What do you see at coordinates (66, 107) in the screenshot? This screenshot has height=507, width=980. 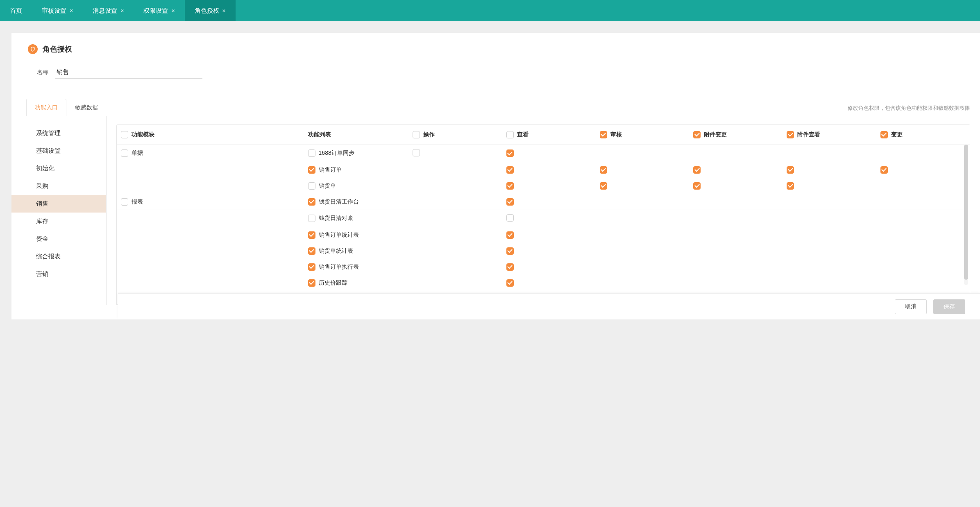 I see `inner-tabs: 功能入口敏感数据` at bounding box center [66, 107].